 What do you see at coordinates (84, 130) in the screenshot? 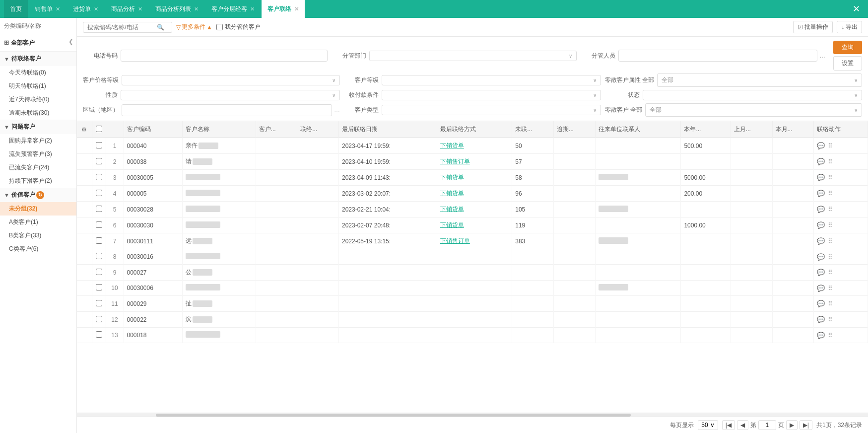
I see `col-gear: ⚙` at bounding box center [84, 130].